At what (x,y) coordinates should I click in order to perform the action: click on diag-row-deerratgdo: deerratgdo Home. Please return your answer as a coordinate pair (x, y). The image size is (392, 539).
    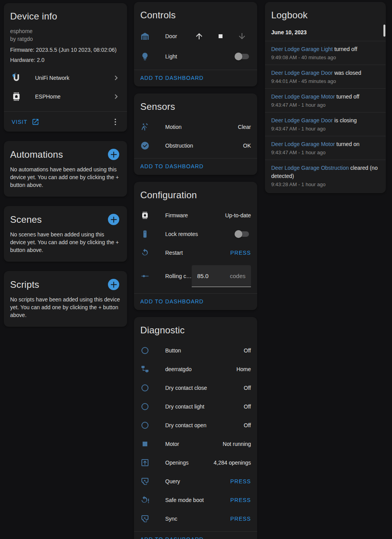
    Looking at the image, I should click on (196, 369).